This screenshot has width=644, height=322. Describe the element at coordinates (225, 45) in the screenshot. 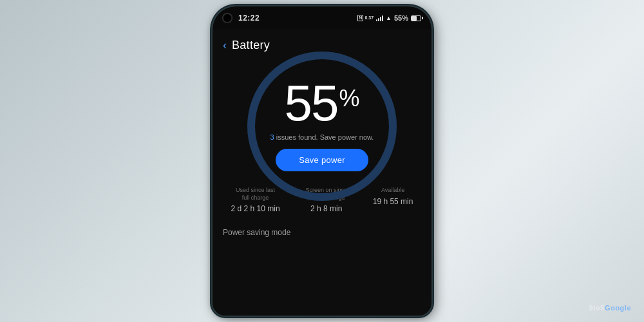

I see `back-button: ‹` at that location.